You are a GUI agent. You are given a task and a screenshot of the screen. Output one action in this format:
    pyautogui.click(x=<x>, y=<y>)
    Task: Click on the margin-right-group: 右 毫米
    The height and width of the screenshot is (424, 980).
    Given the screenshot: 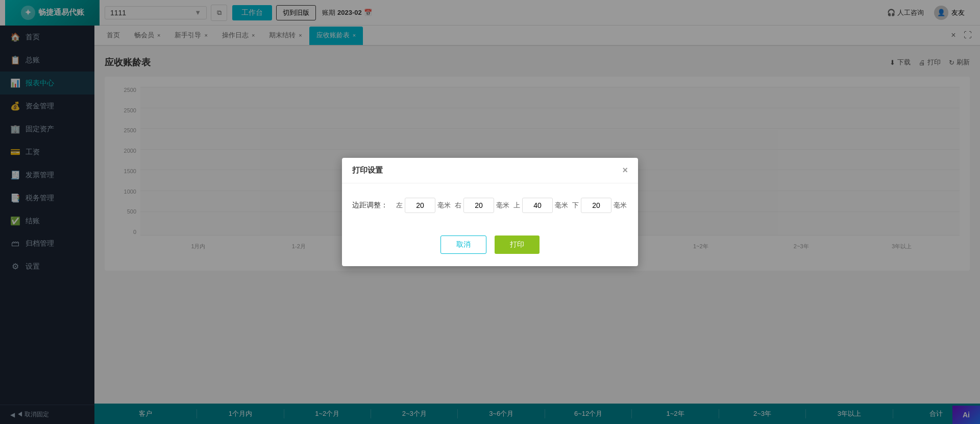 What is the action you would take?
    pyautogui.click(x=482, y=205)
    